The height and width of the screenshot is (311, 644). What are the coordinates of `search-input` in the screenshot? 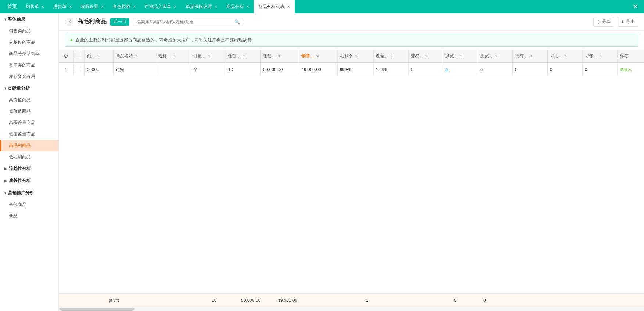 It's located at (184, 22).